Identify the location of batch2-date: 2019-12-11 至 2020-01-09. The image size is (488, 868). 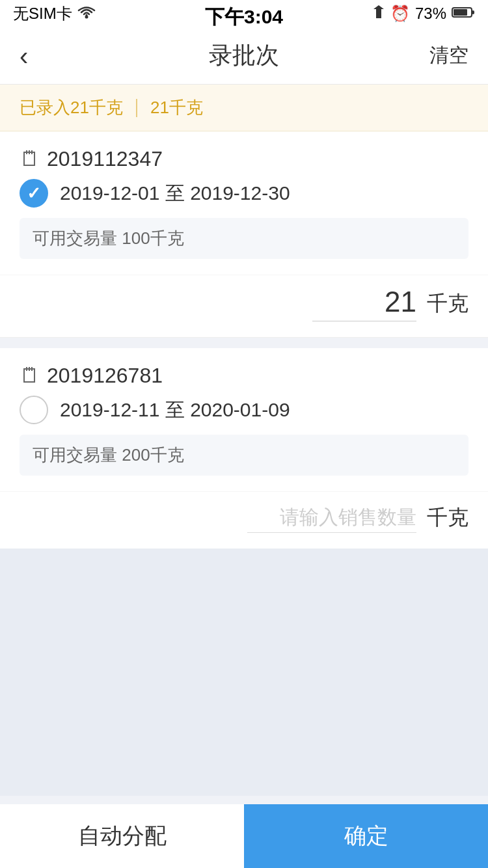
(175, 410).